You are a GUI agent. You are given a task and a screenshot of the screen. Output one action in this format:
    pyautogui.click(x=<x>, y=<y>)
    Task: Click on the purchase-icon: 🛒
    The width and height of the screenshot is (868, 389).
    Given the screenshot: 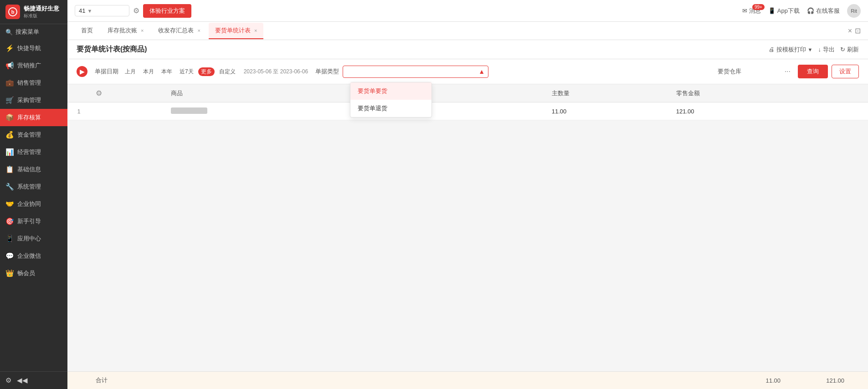 What is the action you would take?
    pyautogui.click(x=10, y=100)
    